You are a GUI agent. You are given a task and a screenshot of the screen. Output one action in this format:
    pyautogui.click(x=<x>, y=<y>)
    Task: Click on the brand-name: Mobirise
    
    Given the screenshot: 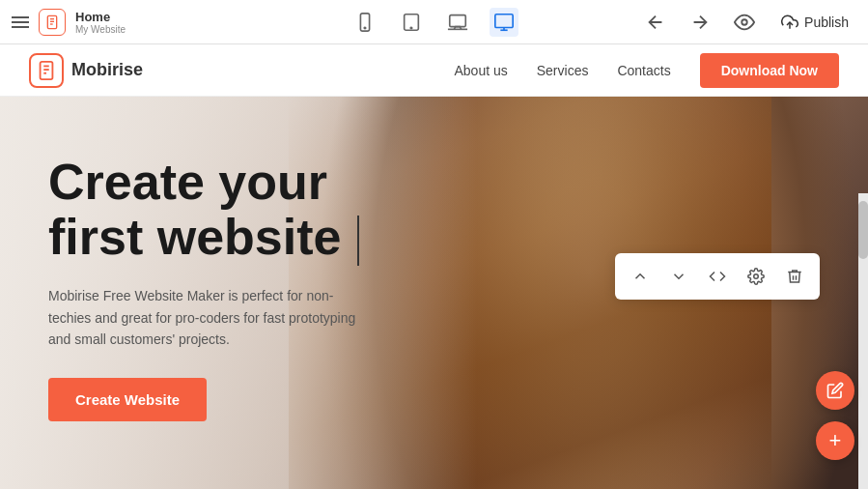 What is the action you would take?
    pyautogui.click(x=107, y=70)
    